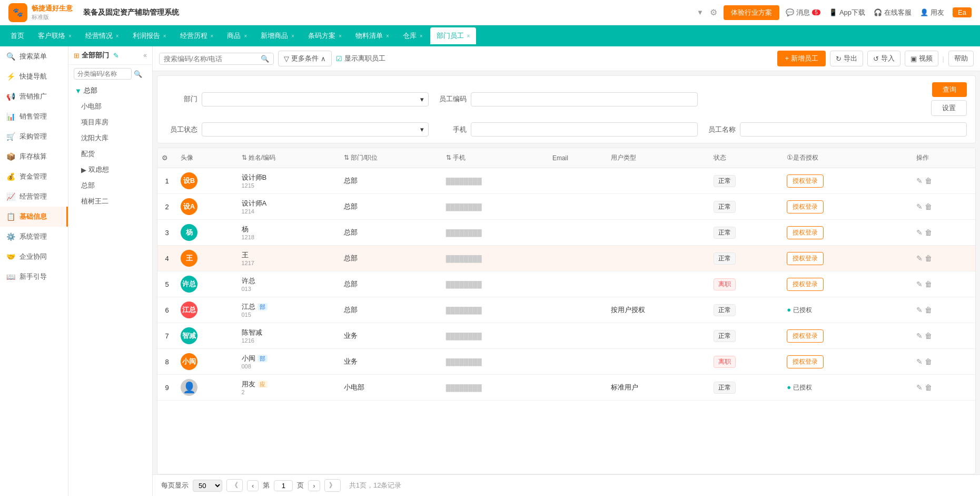  I want to click on filter-code-input, so click(585, 99).